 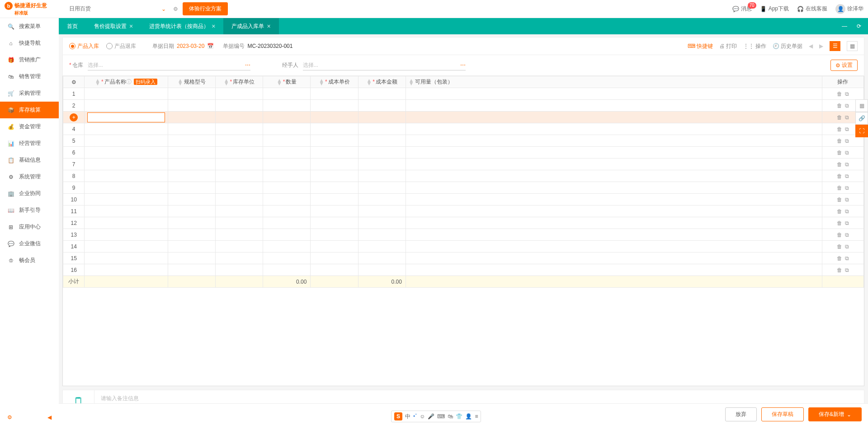 What do you see at coordinates (464, 141) in the screenshot?
I see `table-row: 5🗑⧉` at bounding box center [464, 141].